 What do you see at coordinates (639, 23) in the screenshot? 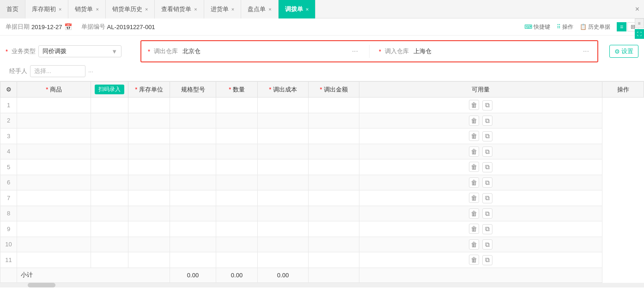
I see `right-tool-list-btn: ≡` at bounding box center [639, 23].